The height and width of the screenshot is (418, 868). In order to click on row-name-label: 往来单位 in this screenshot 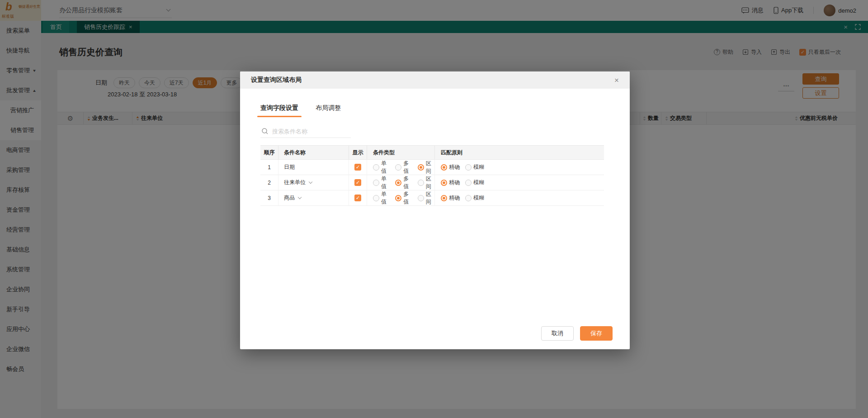, I will do `click(295, 183)`.